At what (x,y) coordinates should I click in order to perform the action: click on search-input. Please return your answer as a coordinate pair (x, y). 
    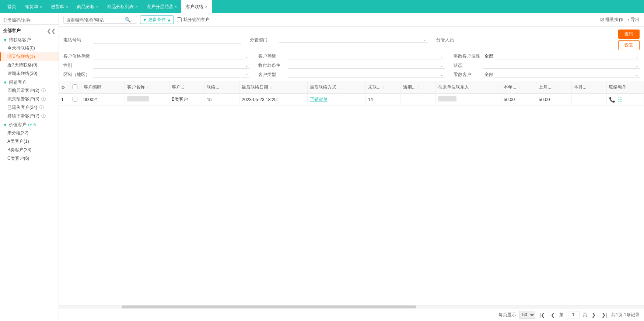
    Looking at the image, I should click on (95, 20).